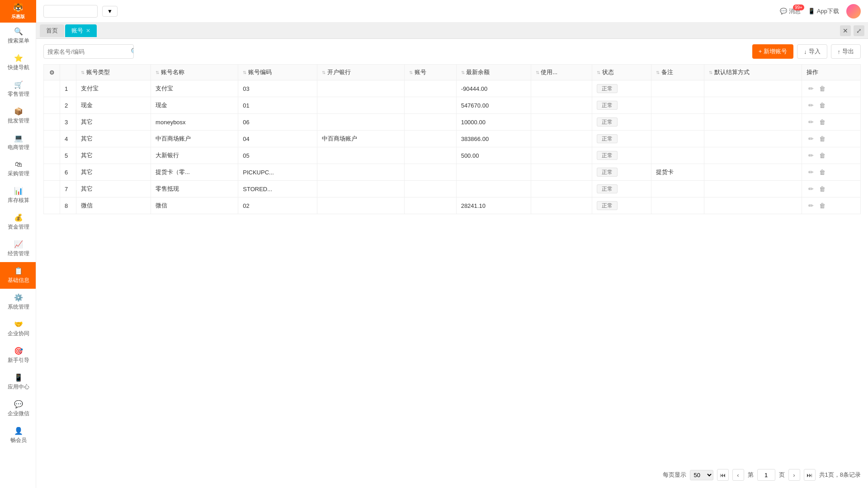 This screenshot has height=488, width=868. What do you see at coordinates (194, 72) in the screenshot?
I see `col-header-account_name: ⇅ 账号名称` at bounding box center [194, 72].